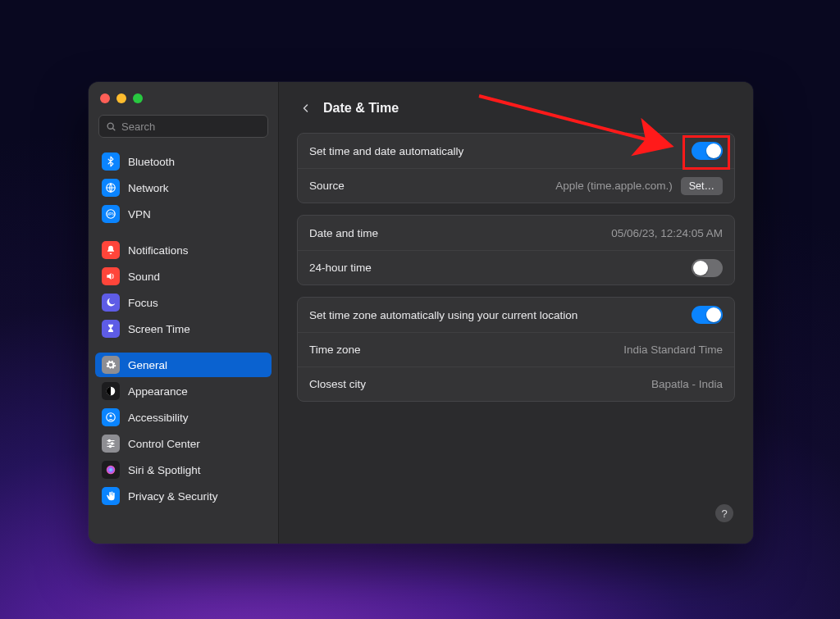 This screenshot has width=840, height=619. I want to click on sidebar-item-controlcenter: Control Center, so click(184, 444).